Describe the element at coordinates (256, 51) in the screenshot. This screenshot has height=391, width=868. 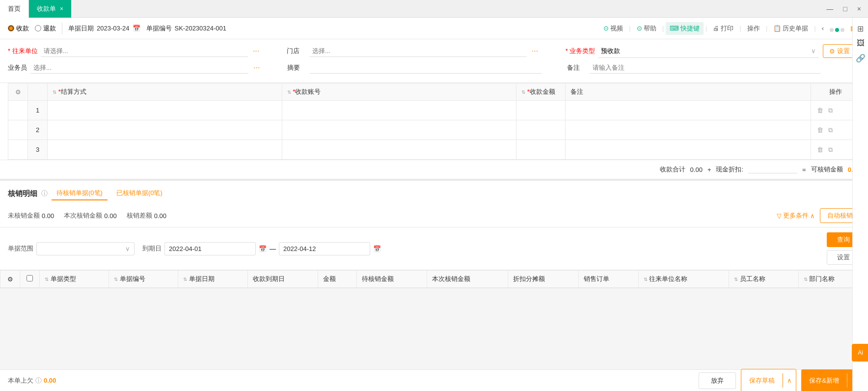
I see `counterparty-more-btn: ···` at that location.